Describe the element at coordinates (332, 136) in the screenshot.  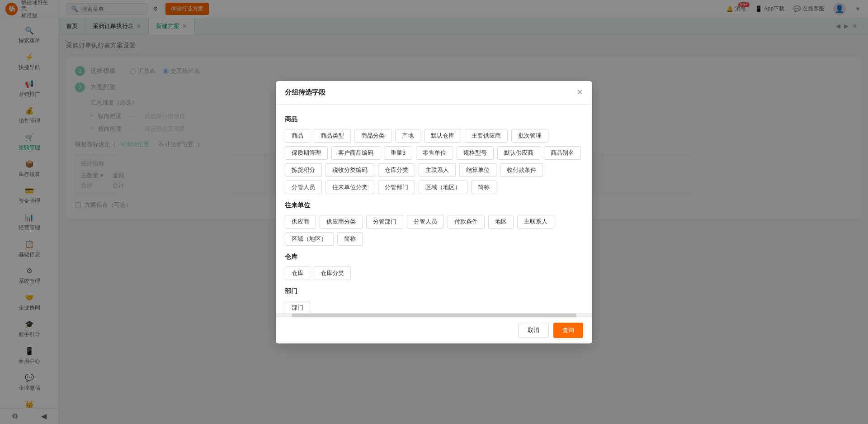
I see `field-product-type: 商品类型` at that location.